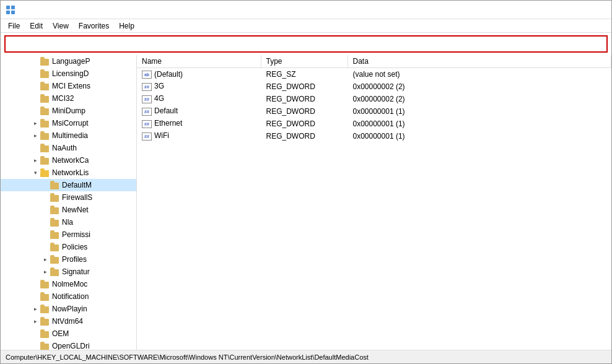 The width and height of the screenshot is (612, 364). Describe the element at coordinates (68, 247) in the screenshot. I see `tree-item: Policies` at that location.